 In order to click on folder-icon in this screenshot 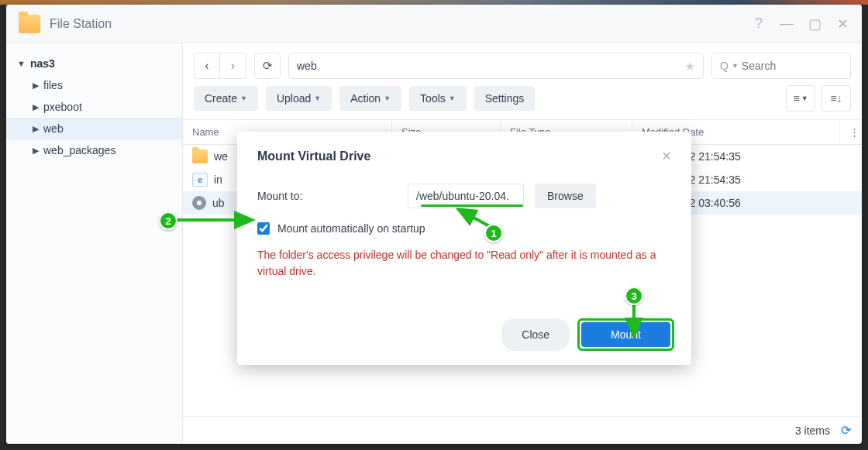, I will do `click(200, 156)`.